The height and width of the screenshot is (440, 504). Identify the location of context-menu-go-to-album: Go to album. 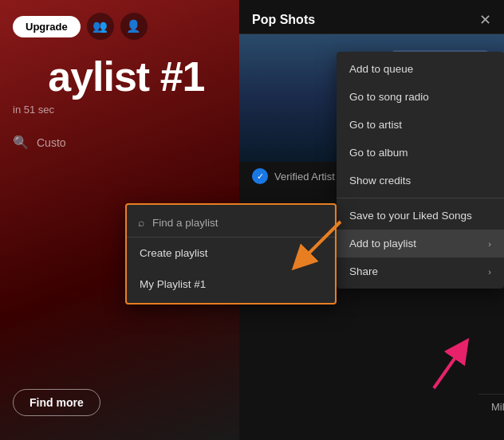
(420, 153).